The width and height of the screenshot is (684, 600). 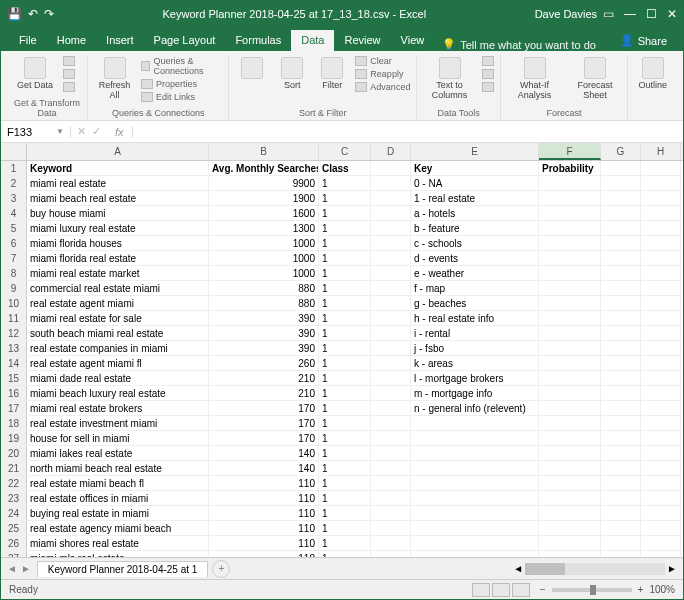 I want to click on cell: Class, so click(x=345, y=168).